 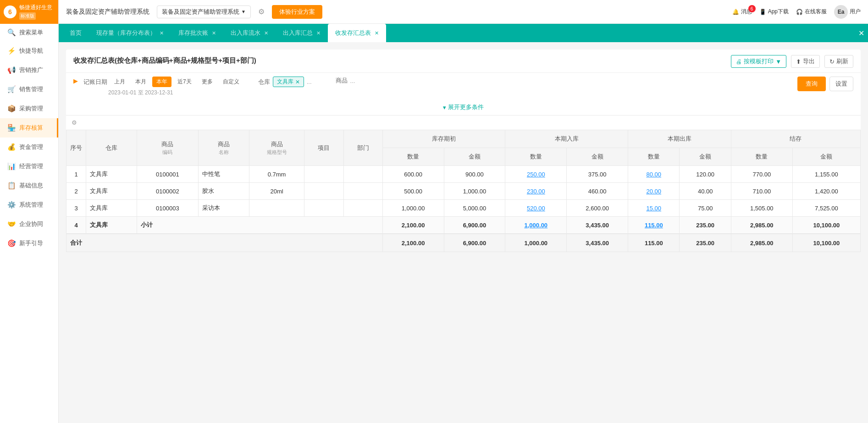 I want to click on tab-recv-summary: 收发存汇总表 ✕, so click(x=357, y=33).